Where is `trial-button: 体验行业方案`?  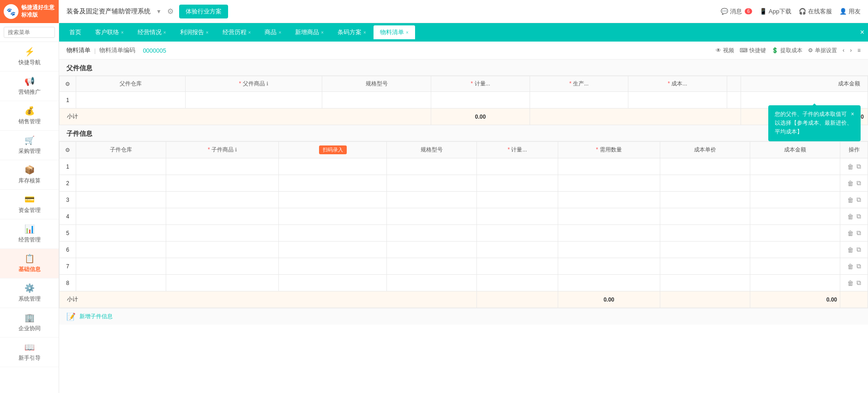
trial-button: 体验行业方案 is located at coordinates (204, 12).